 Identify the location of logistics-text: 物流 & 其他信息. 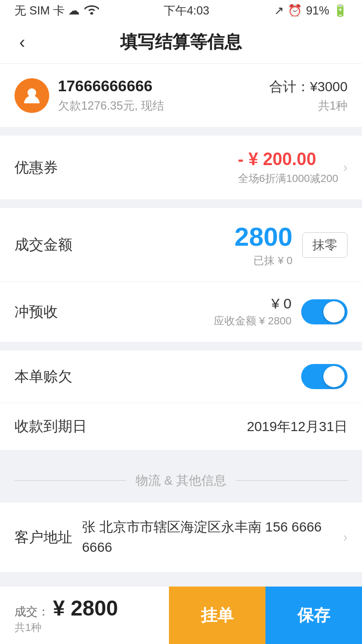
(181, 481).